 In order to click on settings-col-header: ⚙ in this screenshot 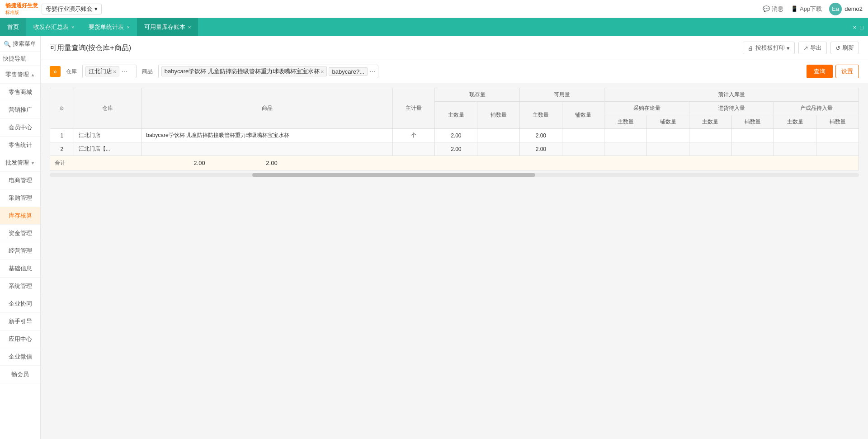, I will do `click(62, 109)`.